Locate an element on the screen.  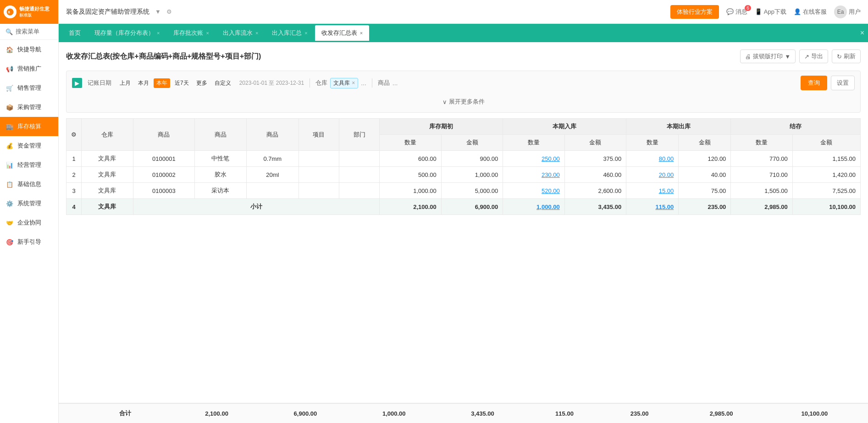
date-option-this-month: 本月 is located at coordinates (144, 83).